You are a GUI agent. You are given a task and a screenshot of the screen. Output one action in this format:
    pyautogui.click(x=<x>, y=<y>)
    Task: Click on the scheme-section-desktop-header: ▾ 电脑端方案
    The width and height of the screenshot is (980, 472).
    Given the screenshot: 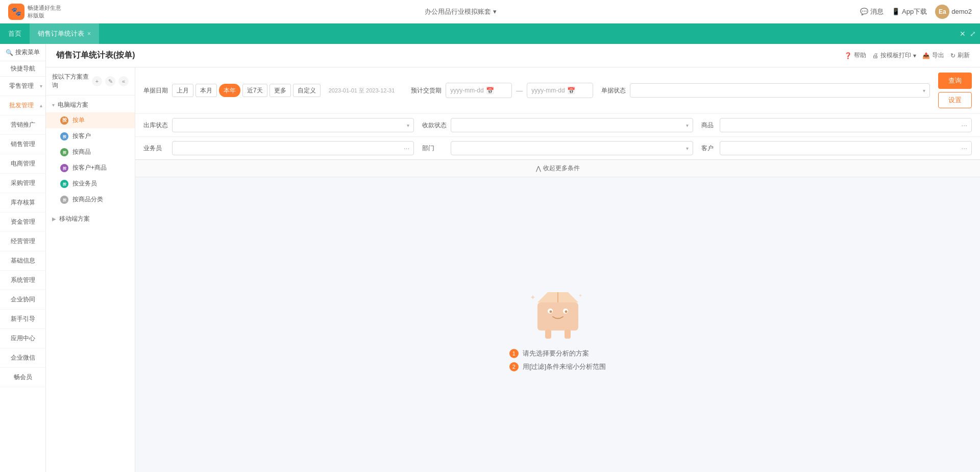 What is the action you would take?
    pyautogui.click(x=90, y=105)
    